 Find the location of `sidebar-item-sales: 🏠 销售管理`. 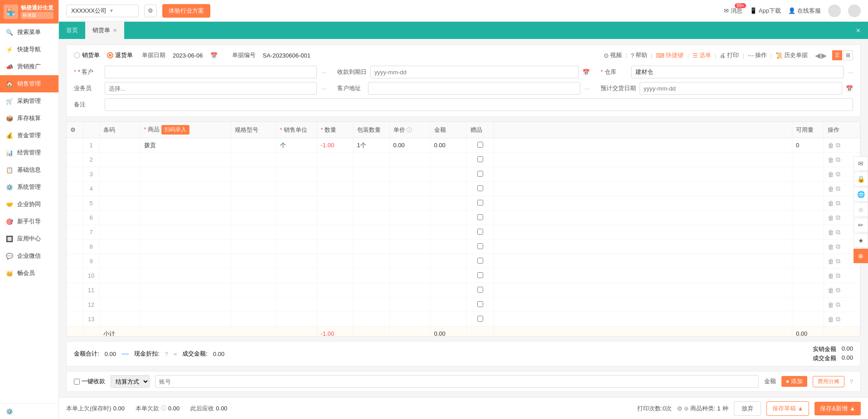

sidebar-item-sales: 🏠 销售管理 is located at coordinates (29, 84).